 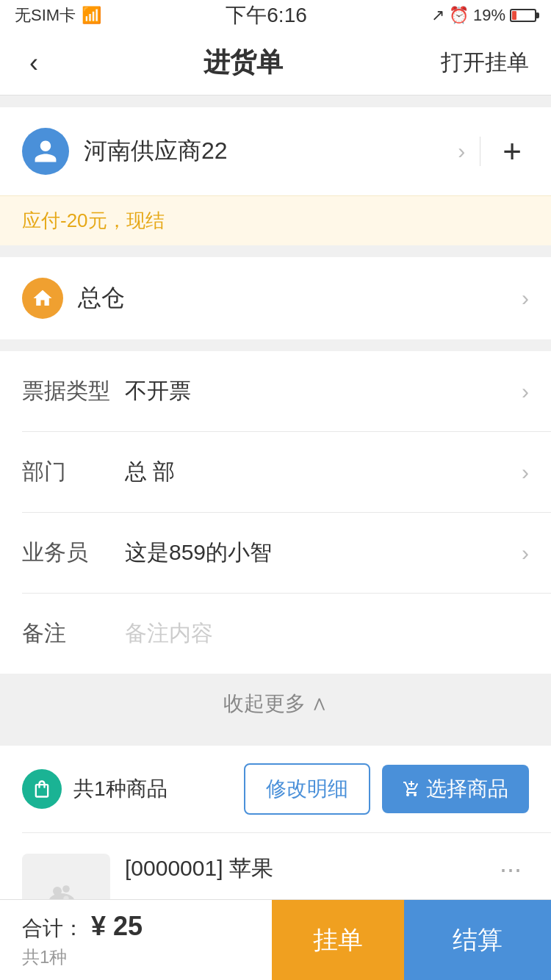 What do you see at coordinates (267, 151) in the screenshot?
I see `supplier-name: 河南供应商22` at bounding box center [267, 151].